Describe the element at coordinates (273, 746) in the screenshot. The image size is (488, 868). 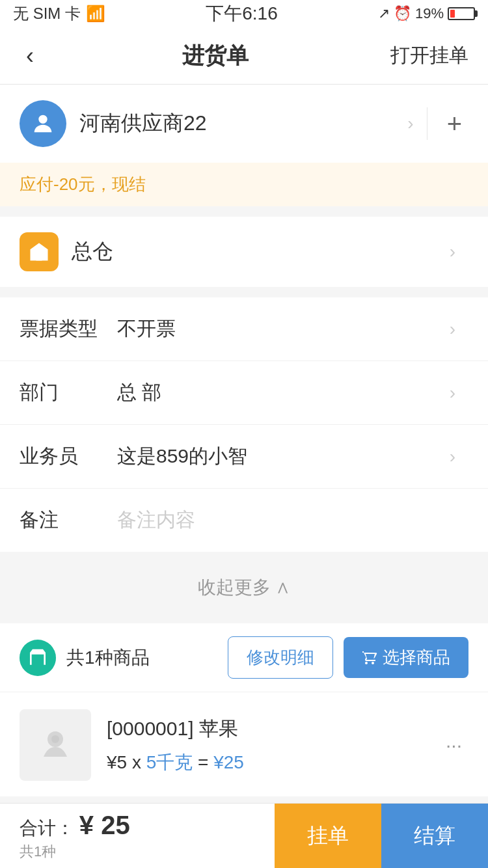
I see `product-info: [0000001] 苹果 ¥5 x 5千克 = ¥25` at that location.